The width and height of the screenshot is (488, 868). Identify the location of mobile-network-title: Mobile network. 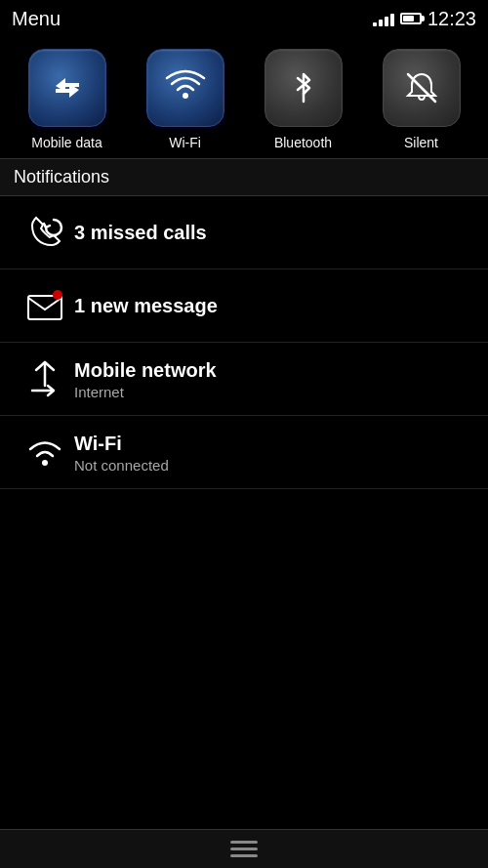
(273, 370).